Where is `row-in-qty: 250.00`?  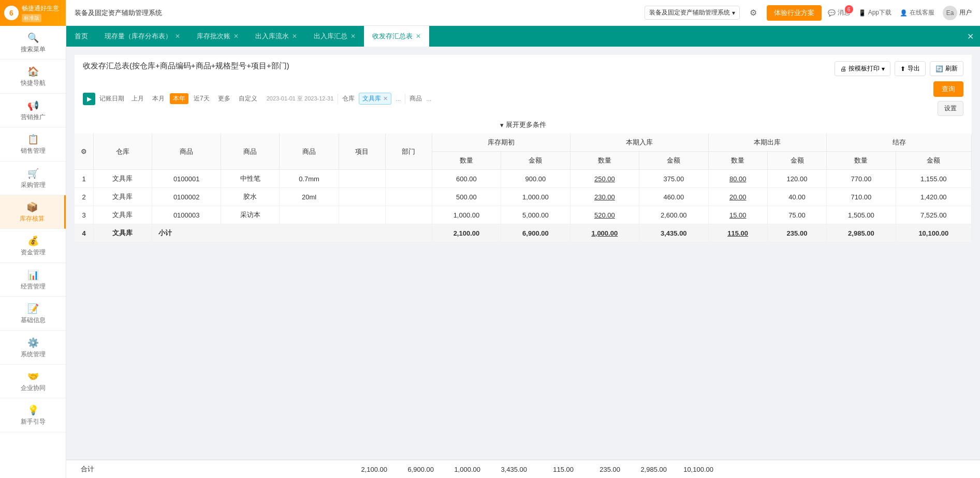 row-in-qty: 250.00 is located at coordinates (605, 179).